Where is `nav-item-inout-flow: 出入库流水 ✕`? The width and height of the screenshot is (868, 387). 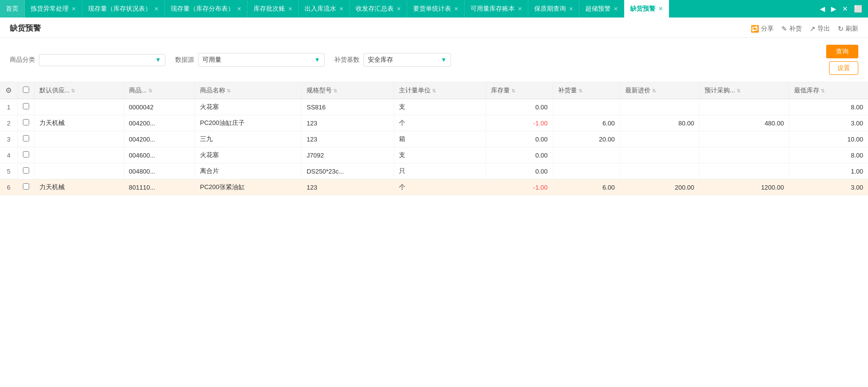
nav-item-inout-flow: 出入库流水 ✕ is located at coordinates (324, 9).